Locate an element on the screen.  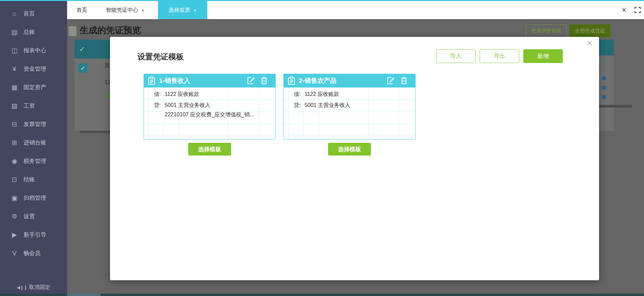
collapse-pin-icon: ◀❙❙ is located at coordinates (22, 288).